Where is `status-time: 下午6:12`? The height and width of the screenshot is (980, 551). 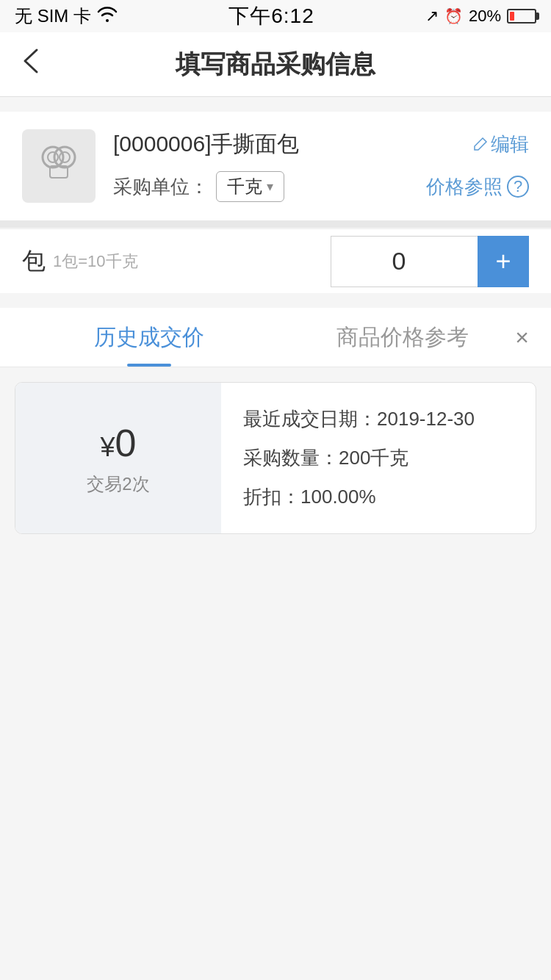 status-time: 下午6:12 is located at coordinates (272, 16).